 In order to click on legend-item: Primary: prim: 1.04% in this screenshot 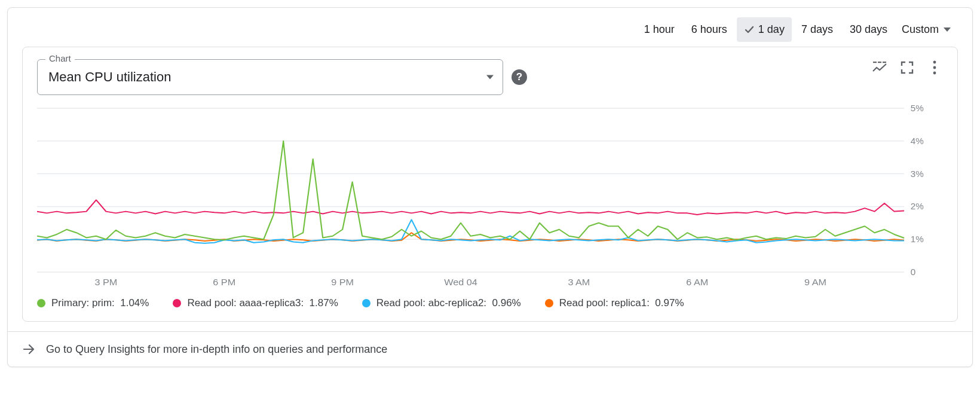, I will do `click(93, 303)`.